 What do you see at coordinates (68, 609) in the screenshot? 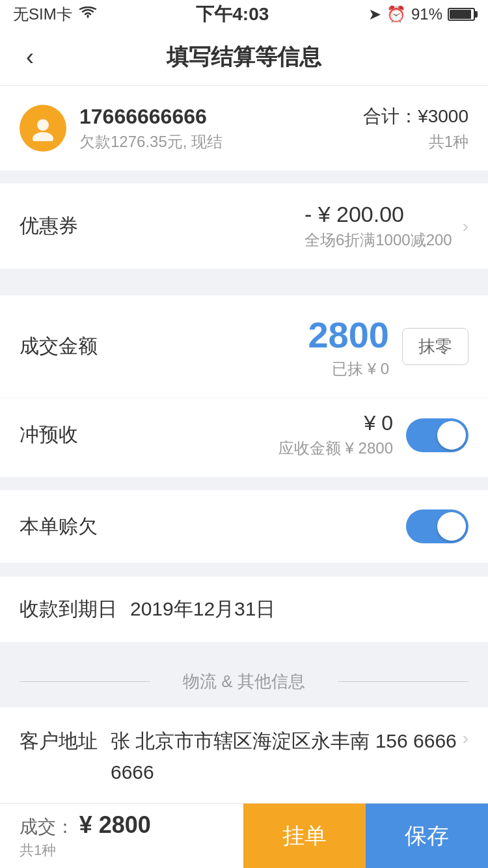
I see `due-label: 收款到期日` at bounding box center [68, 609].